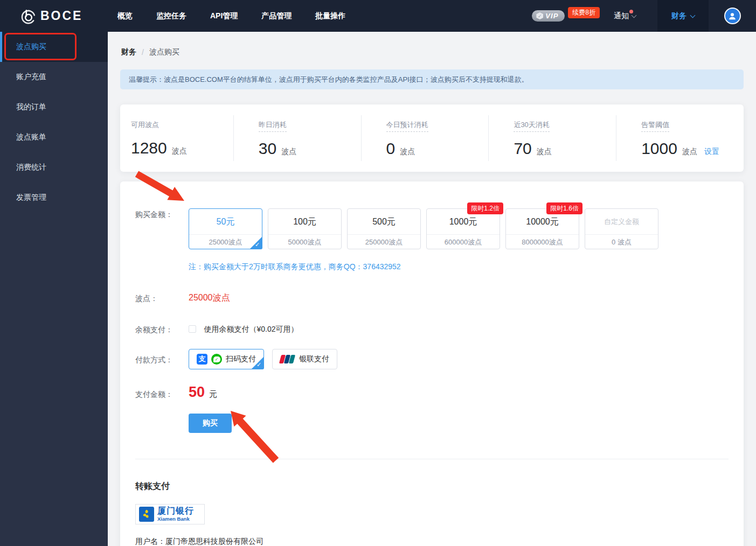  What do you see at coordinates (267, 149) in the screenshot?
I see `stat-value: 30` at bounding box center [267, 149].